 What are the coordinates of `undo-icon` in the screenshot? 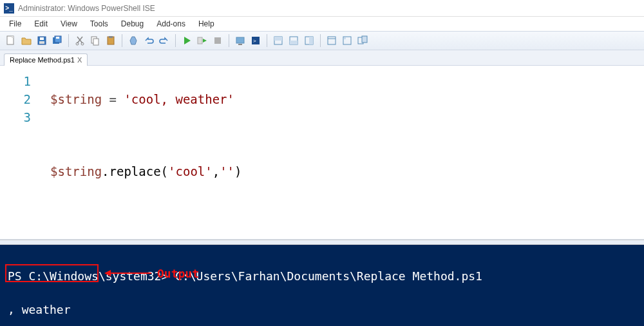 It's located at (149, 41).